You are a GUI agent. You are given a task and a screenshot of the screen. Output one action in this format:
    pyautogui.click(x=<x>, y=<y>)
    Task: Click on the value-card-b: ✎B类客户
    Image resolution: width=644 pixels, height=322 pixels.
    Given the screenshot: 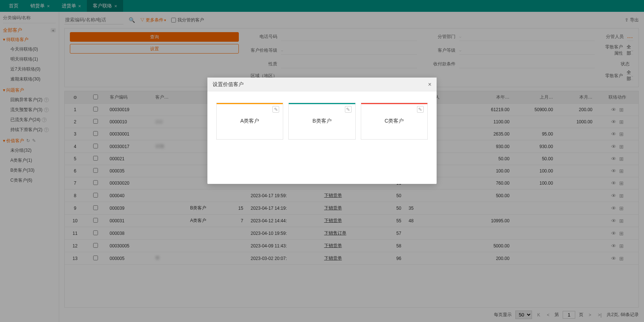 What is the action you would take?
    pyautogui.click(x=322, y=121)
    